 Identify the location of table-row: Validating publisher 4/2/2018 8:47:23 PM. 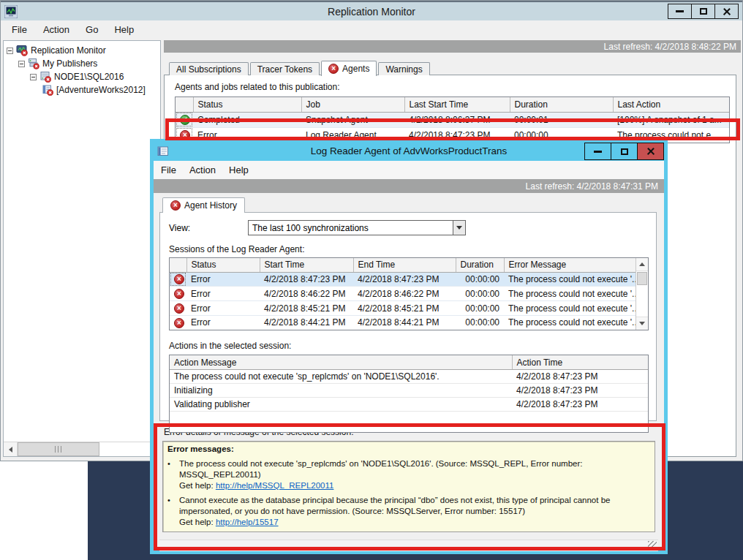
(409, 405).